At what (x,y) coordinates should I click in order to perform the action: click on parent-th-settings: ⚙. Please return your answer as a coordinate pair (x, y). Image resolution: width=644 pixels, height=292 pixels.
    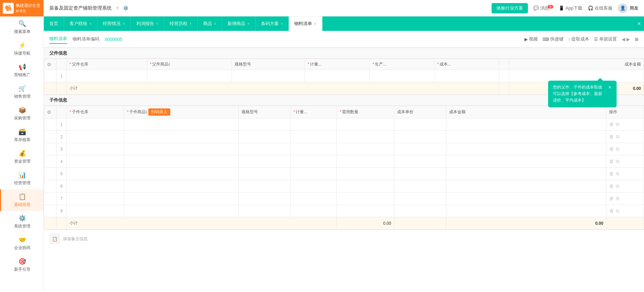
    Looking at the image, I should click on (50, 65).